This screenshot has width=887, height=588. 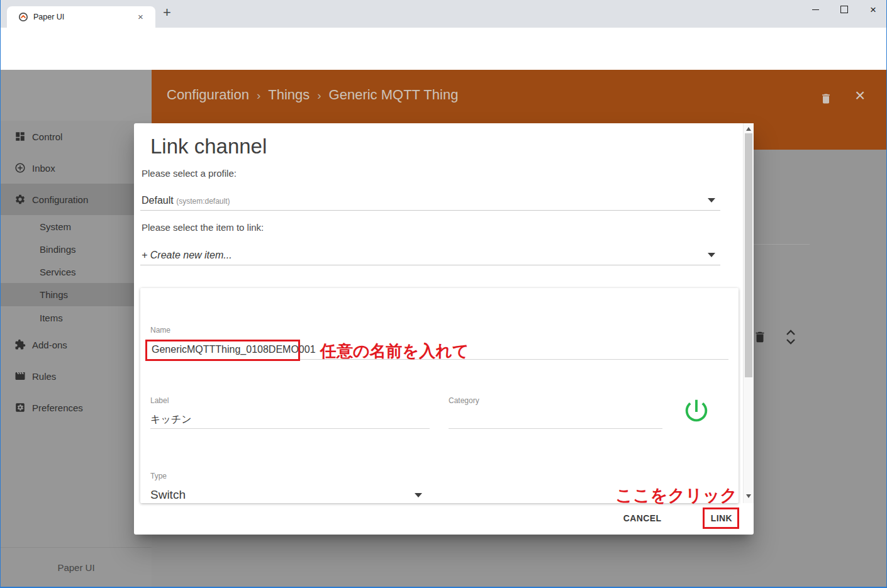 I want to click on sidebar-item-system: System, so click(x=76, y=226).